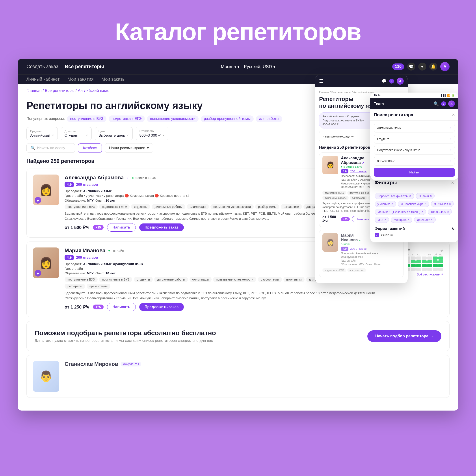 The height and width of the screenshot is (476, 476). Describe the element at coordinates (87, 185) in the screenshot. I see `reviews-count-1: 200 отзывов` at that location.